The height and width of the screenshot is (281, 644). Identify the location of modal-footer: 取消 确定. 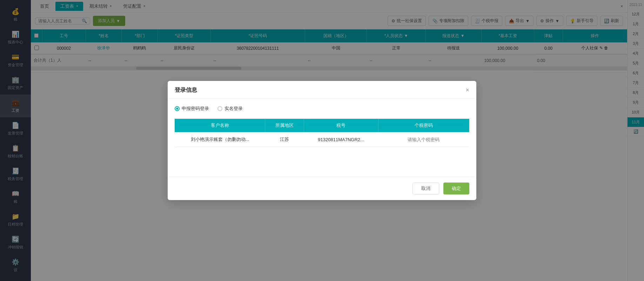
(322, 189).